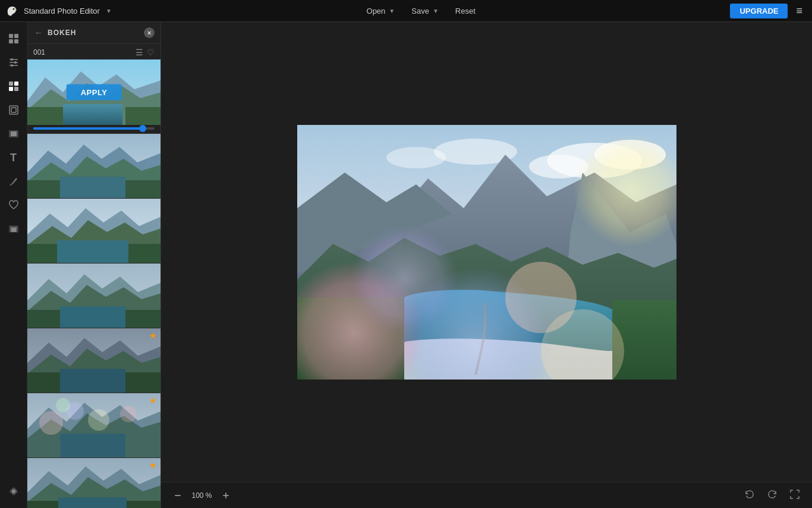 This screenshot has height=508, width=812. Describe the element at coordinates (94, 93) in the screenshot. I see `apply-overlay: APPLY` at that location.